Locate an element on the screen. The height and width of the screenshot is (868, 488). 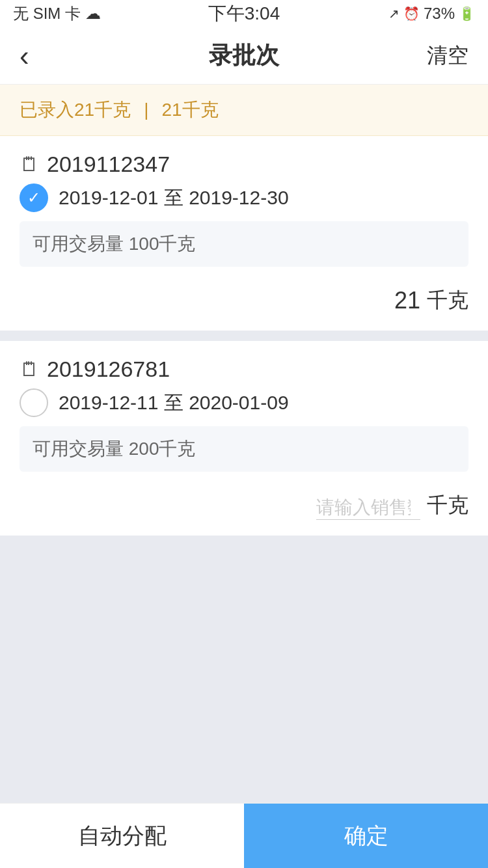
page-title: 录批次 is located at coordinates (244, 56).